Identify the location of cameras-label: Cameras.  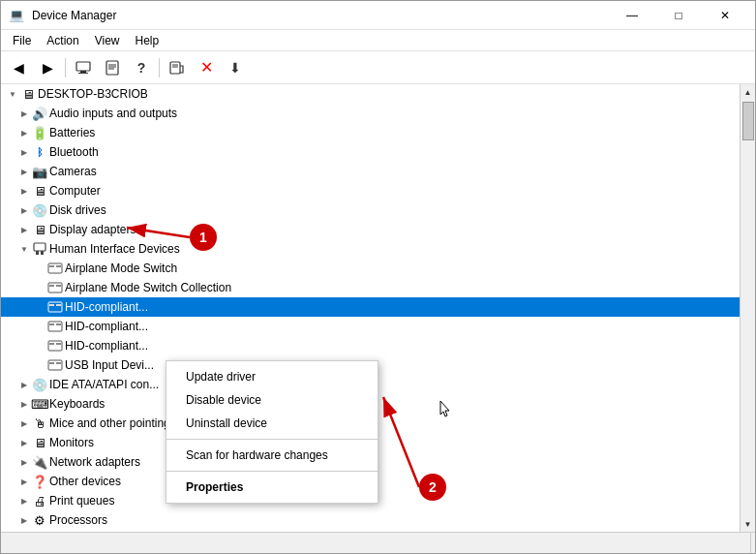
(74, 171).